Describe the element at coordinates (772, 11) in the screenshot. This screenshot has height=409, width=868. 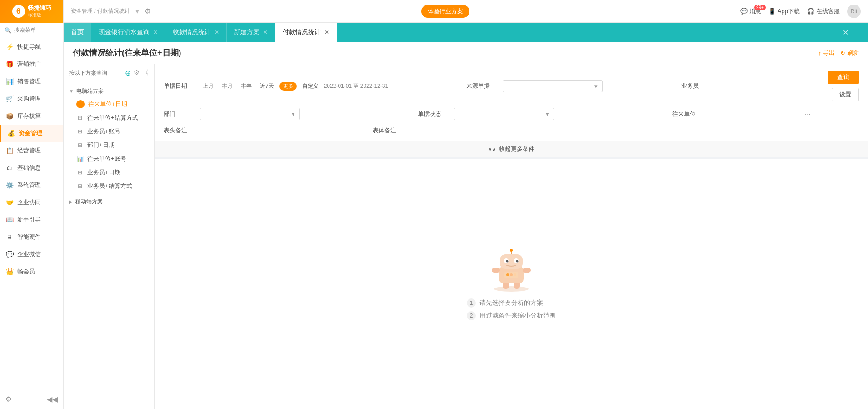
I see `app-icon: 📱` at that location.